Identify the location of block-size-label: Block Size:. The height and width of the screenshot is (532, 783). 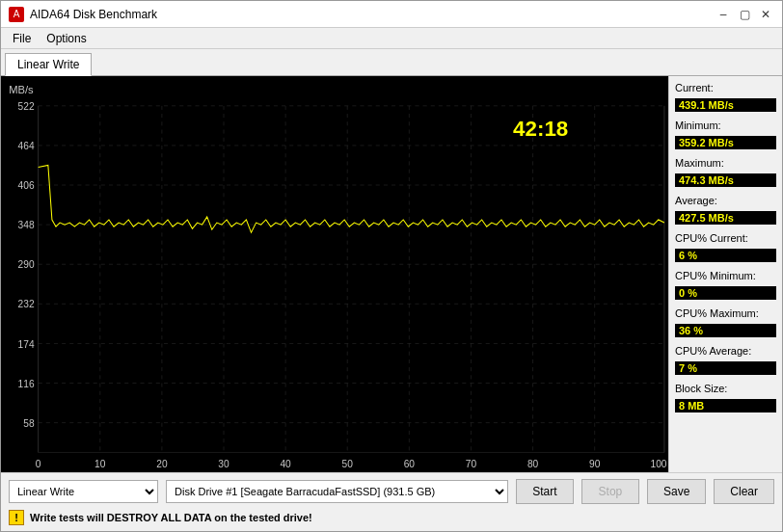
(725, 388).